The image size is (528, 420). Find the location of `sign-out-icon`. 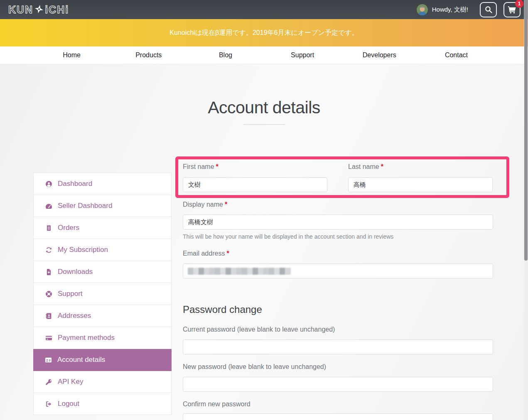

sign-out-icon is located at coordinates (49, 404).